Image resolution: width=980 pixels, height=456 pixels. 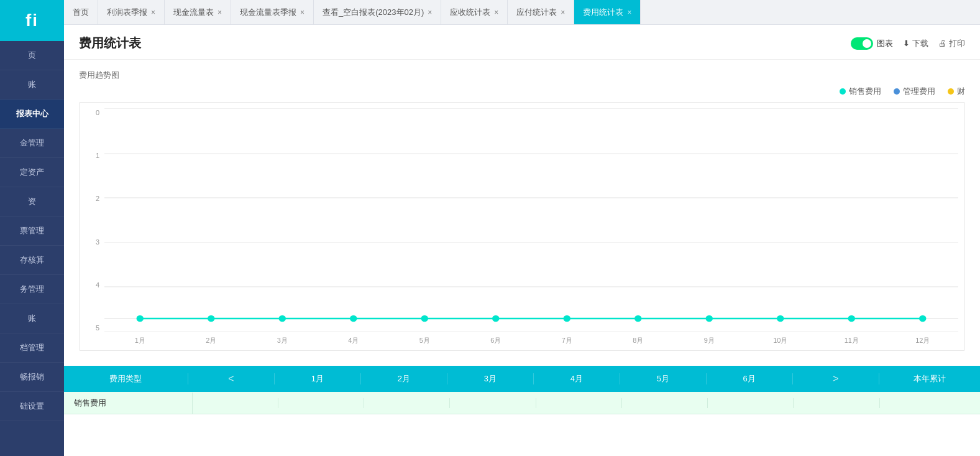 What do you see at coordinates (496, 12) in the screenshot?
I see `close-ar-tab: ×` at bounding box center [496, 12].